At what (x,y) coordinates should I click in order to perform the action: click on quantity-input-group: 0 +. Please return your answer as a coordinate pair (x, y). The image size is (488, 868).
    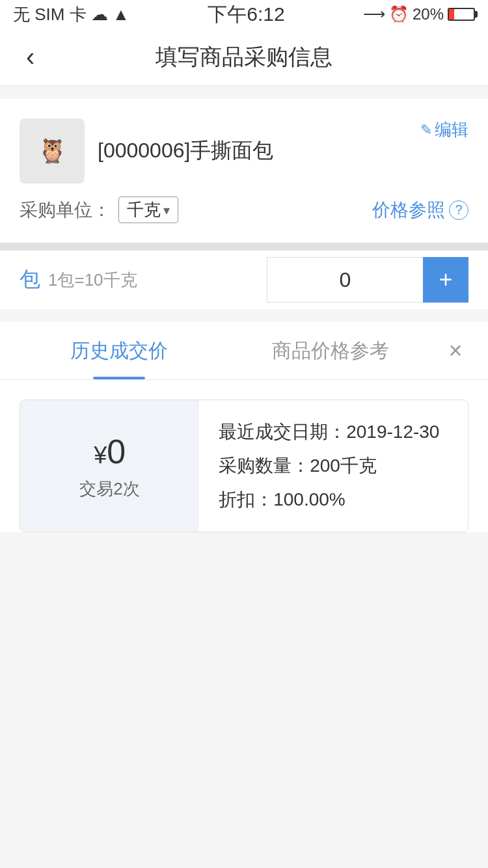
    Looking at the image, I should click on (368, 280).